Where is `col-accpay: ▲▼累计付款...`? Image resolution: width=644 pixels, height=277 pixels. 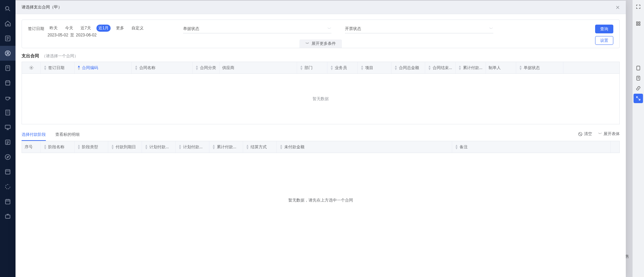 col-accpay: ▲▼累计付款... is located at coordinates (471, 68).